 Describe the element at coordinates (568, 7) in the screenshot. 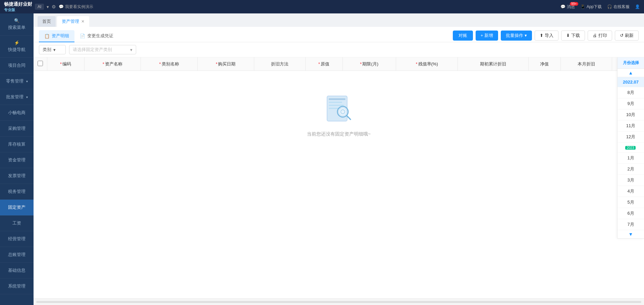

I see `message-btn: 💬 消息 99+` at that location.